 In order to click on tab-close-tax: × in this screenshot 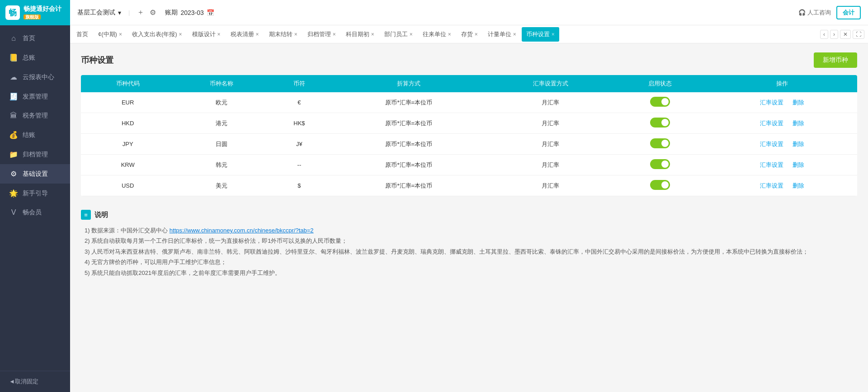, I will do `click(258, 34)`.